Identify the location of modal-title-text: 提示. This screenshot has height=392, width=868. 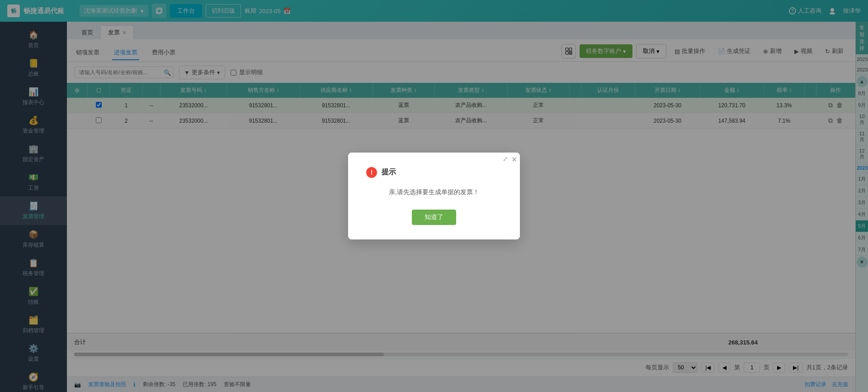
(389, 172).